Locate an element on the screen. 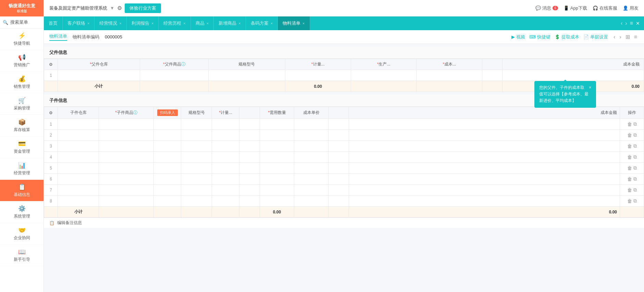 Image resolution: width=644 pixels, height=292 pixels. parent-row-1-producer is located at coordinates (384, 75).